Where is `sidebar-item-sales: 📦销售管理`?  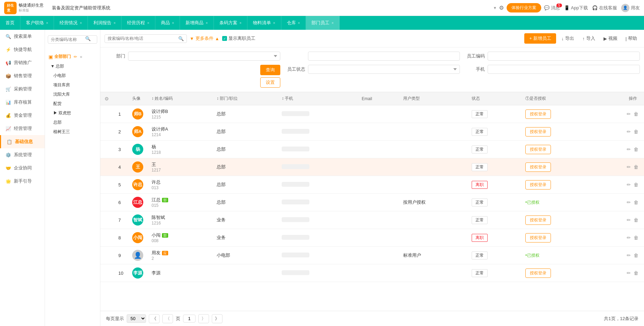 sidebar-item-sales: 📦销售管理 is located at coordinates (22, 76).